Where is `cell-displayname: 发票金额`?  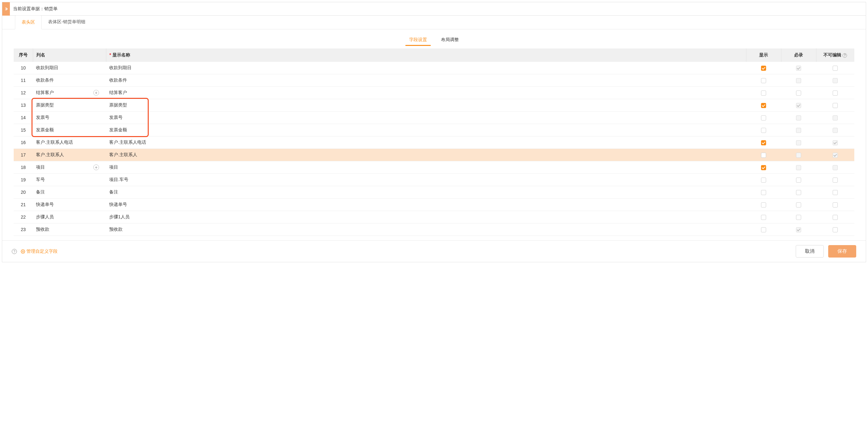 cell-displayname: 发票金额 is located at coordinates (426, 130).